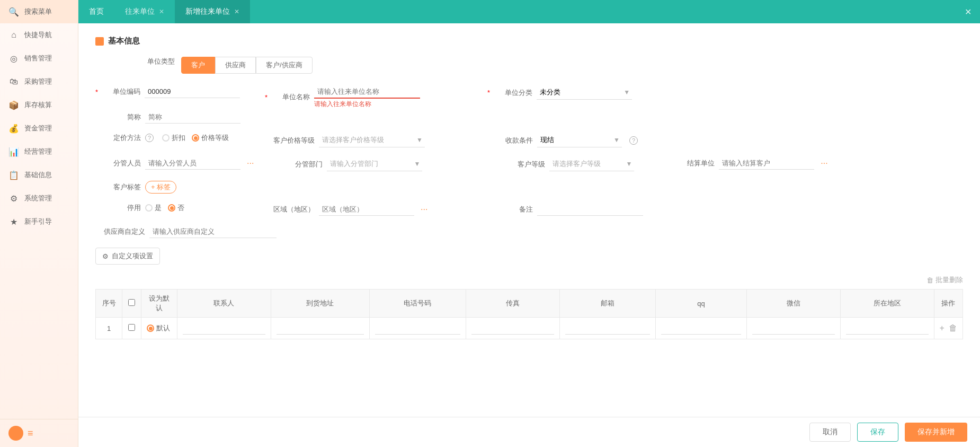  I want to click on manager-ellipsis: ···, so click(250, 163).